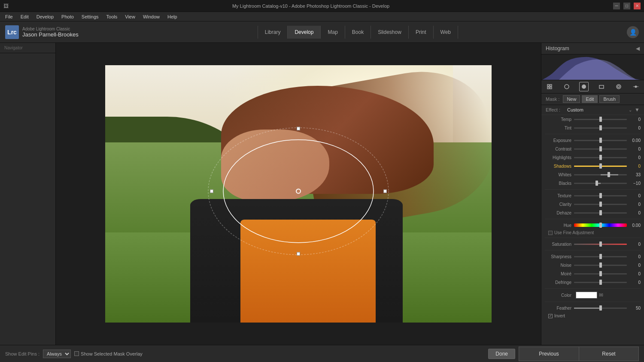 This screenshot has height=362, width=644. I want to click on rectangle-tool-icon, so click(601, 87).